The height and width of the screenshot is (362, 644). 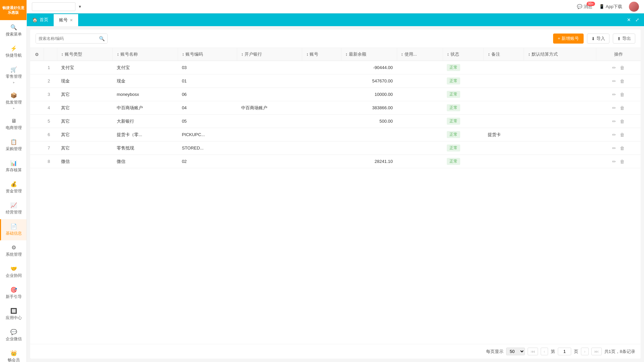 I want to click on sidebar-item-purchase-mgmt: 📋 采购管理, so click(x=13, y=145).